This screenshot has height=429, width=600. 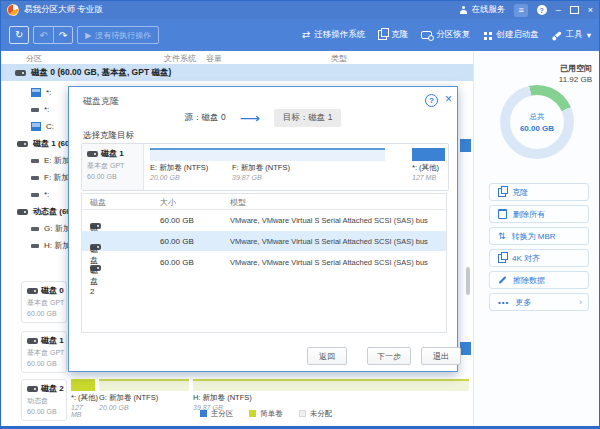 I want to click on pending-operations-button: ▶ 没有待执行操作, so click(x=118, y=35).